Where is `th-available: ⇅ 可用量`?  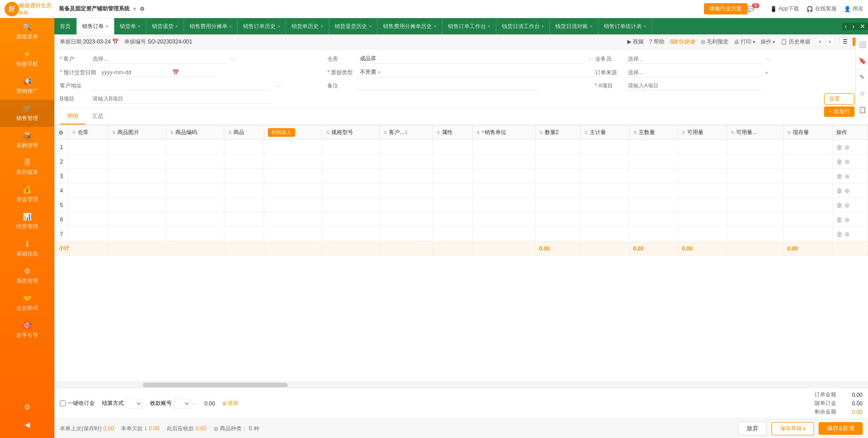
th-available: ⇅ 可用量 is located at coordinates (703, 133).